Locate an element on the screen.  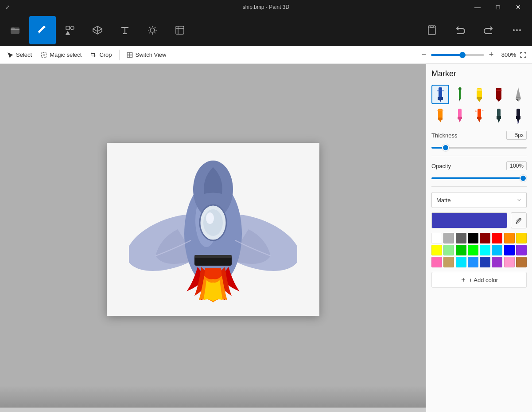
toolbar-open-file is located at coordinates (15, 30).